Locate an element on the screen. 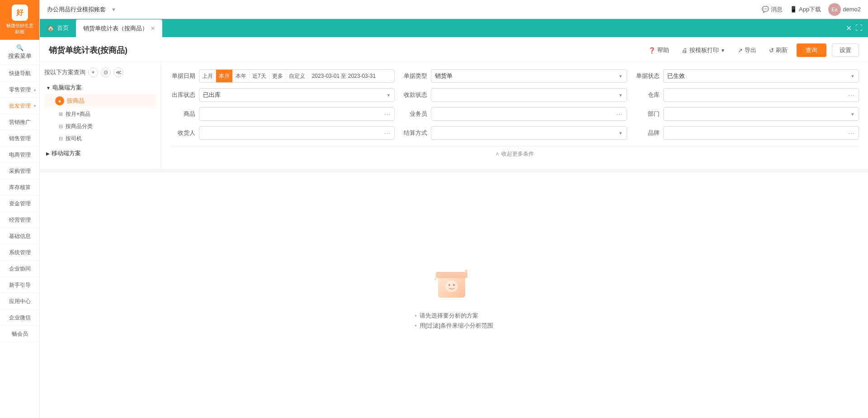 The image size is (868, 418). sidebar-item-search: 🔍 搜索菜单 is located at coordinates (20, 52).